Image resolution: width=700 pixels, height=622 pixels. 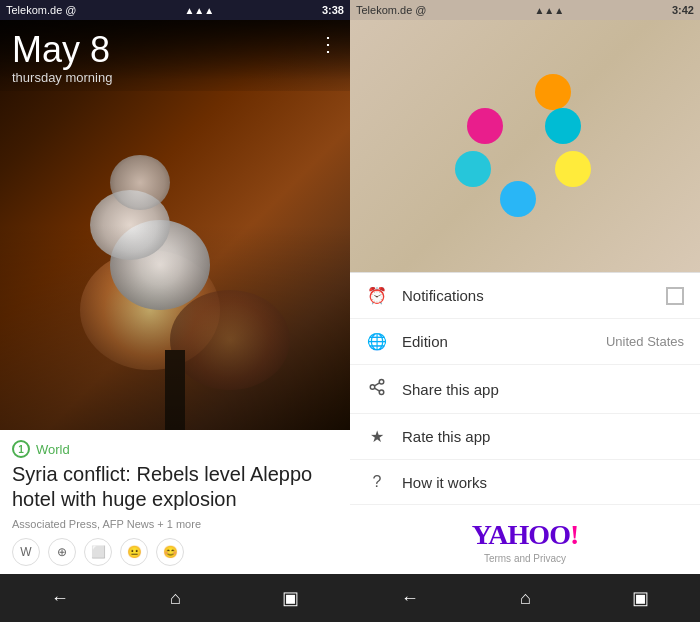 What do you see at coordinates (410, 598) in the screenshot?
I see `back-button-right: ←` at bounding box center [410, 598].